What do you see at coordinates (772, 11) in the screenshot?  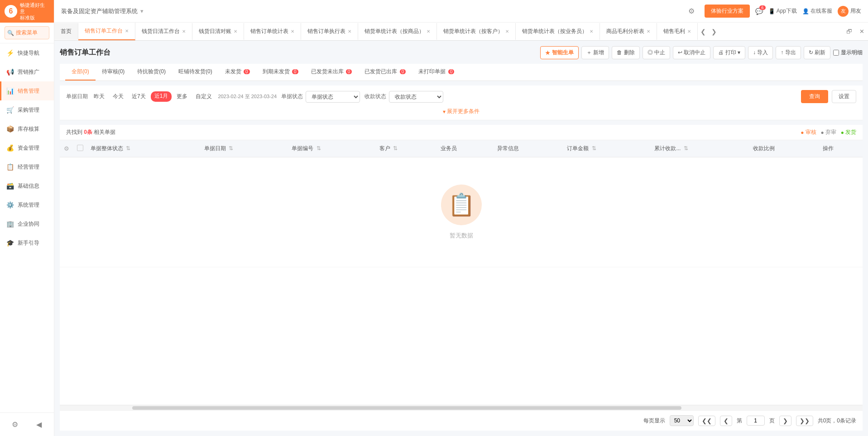 I see `phone-icon: 📱` at bounding box center [772, 11].